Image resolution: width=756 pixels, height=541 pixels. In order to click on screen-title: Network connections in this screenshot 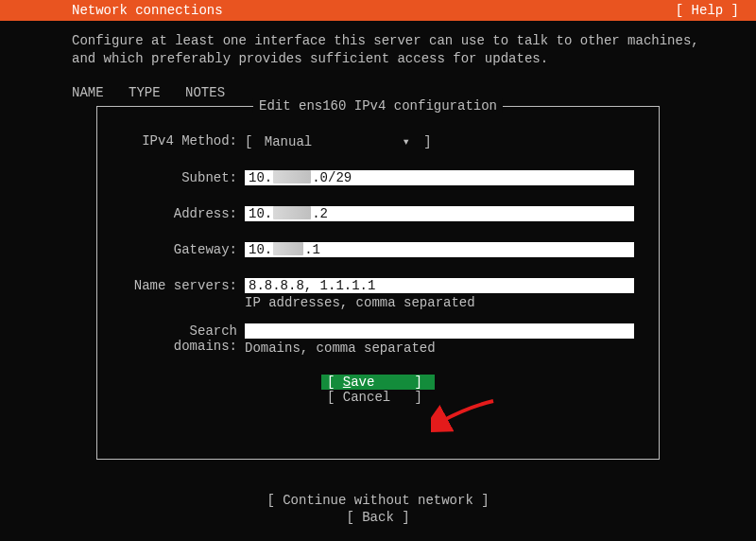, I will do `click(147, 10)`.